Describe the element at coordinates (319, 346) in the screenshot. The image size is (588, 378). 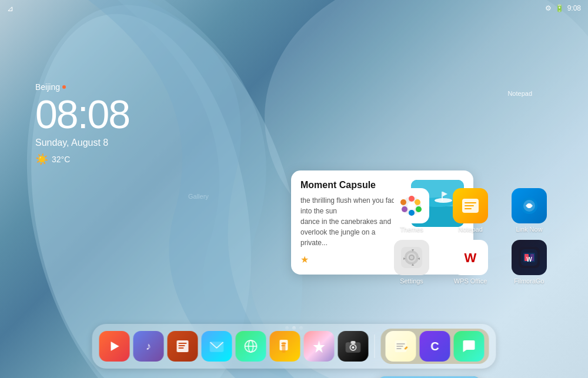
I see `dock-photos-plus` at that location.